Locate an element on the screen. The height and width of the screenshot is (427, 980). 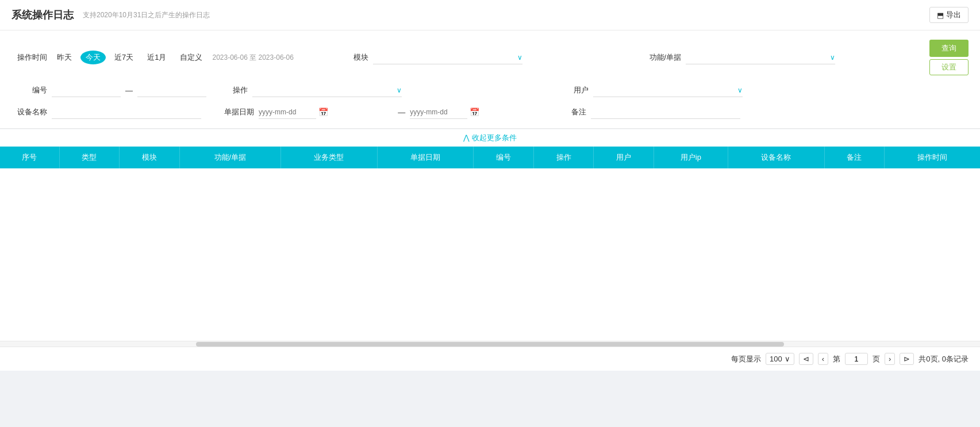
page-unit: 页 is located at coordinates (876, 359).